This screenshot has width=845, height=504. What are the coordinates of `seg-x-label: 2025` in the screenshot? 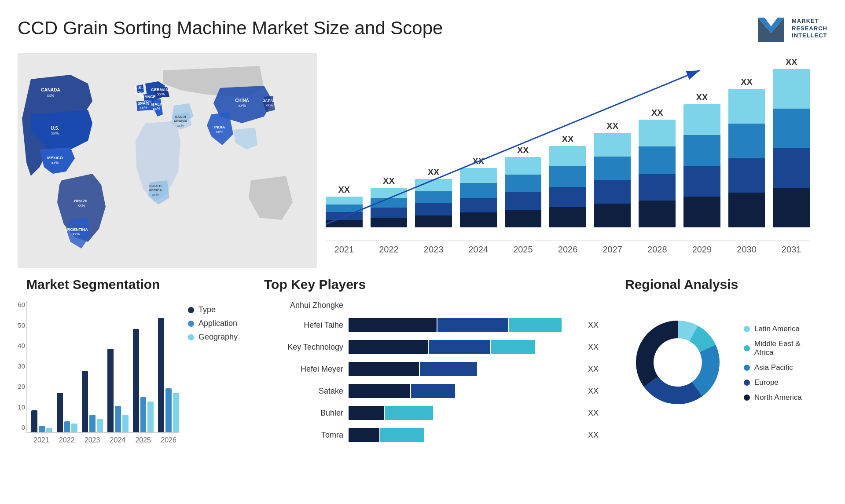 It's located at (143, 440).